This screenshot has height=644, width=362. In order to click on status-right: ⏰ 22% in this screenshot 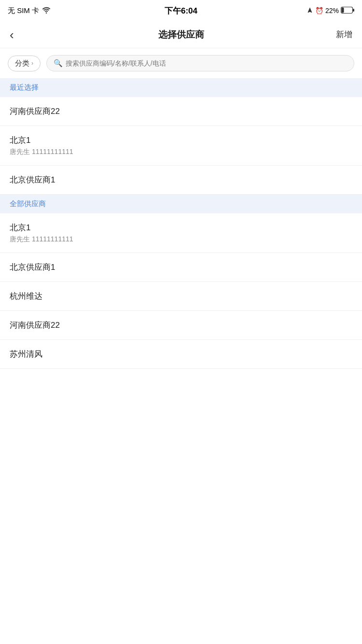, I will do `click(330, 11)`.